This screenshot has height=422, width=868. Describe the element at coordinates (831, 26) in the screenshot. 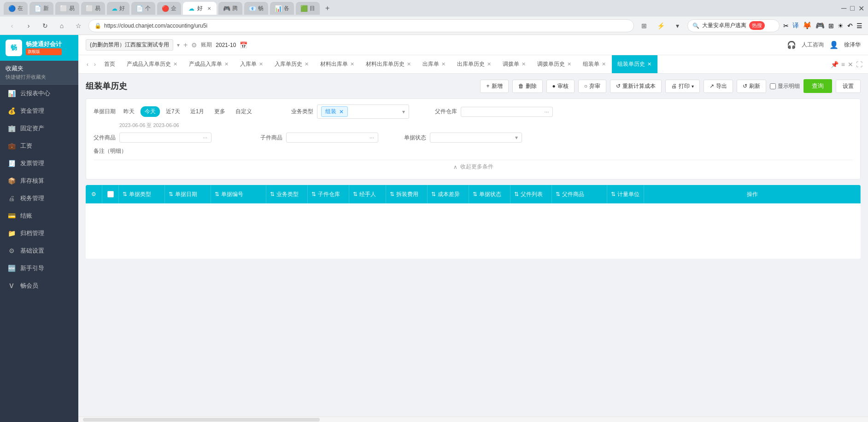

I see `grid-icon: ⊞` at that location.